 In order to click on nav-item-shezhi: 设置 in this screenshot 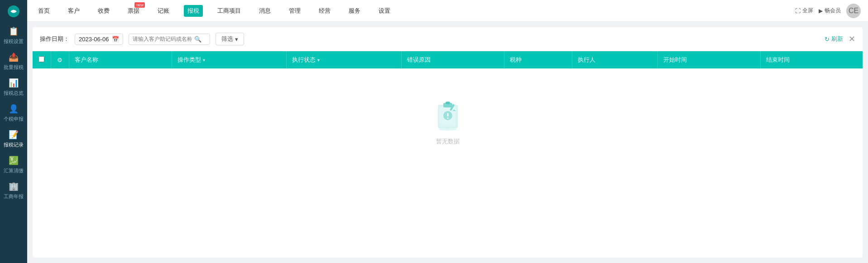, I will do `click(384, 11)`.